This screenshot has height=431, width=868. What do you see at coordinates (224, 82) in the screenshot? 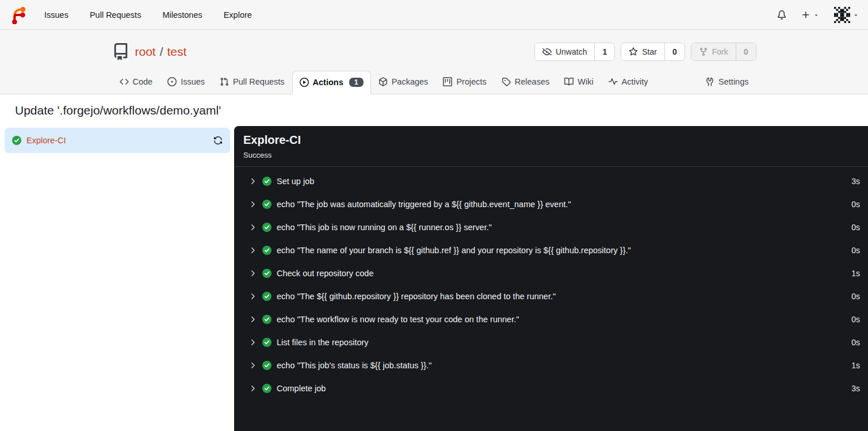
I see `pull-request-icon` at bounding box center [224, 82].